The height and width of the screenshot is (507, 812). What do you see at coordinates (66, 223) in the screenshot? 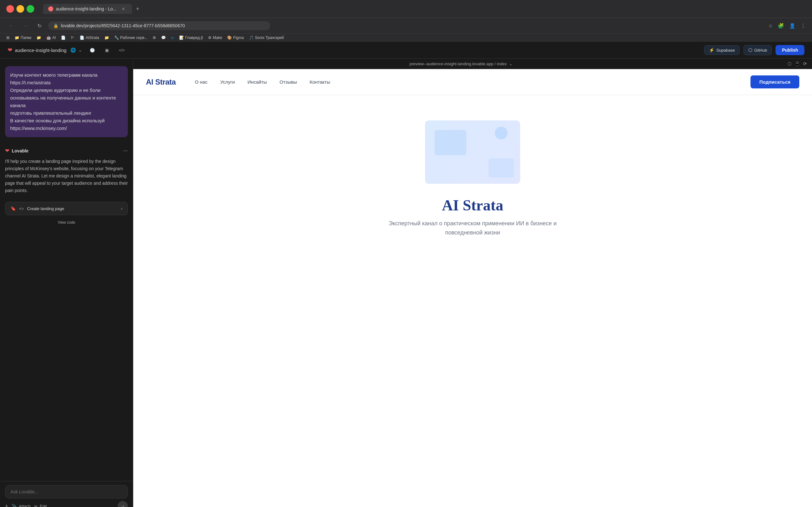
I see `view-code-link: View code` at bounding box center [66, 223].